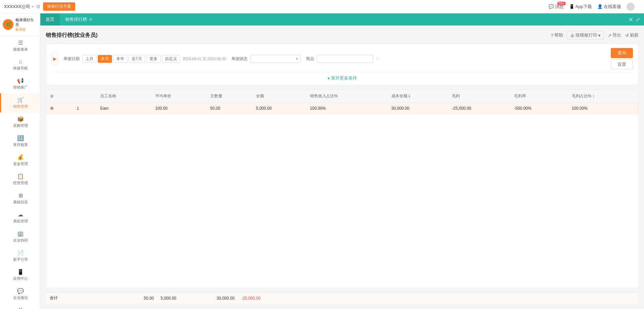 This screenshot has height=309, width=644. Describe the element at coordinates (20, 25) in the screenshot. I see `sidebar-logo: 🌿 畅康通好生意 标准版` at that location.